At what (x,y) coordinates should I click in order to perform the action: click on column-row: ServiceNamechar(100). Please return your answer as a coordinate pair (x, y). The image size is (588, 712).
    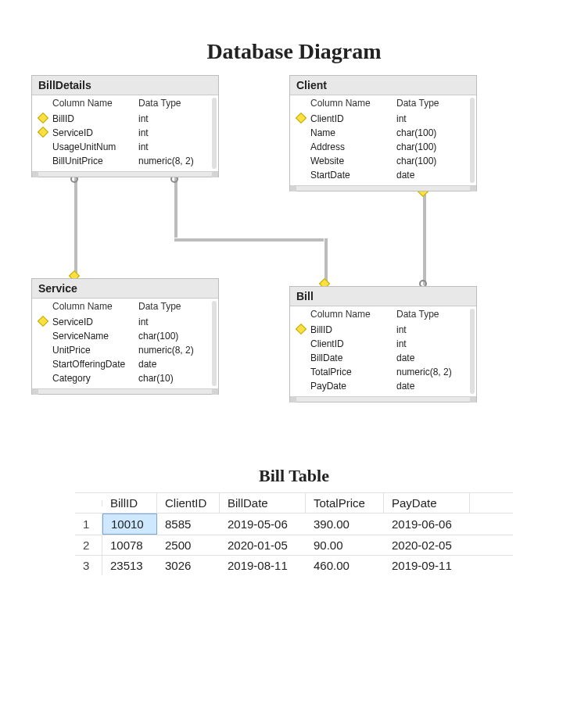
    Looking at the image, I should click on (125, 336).